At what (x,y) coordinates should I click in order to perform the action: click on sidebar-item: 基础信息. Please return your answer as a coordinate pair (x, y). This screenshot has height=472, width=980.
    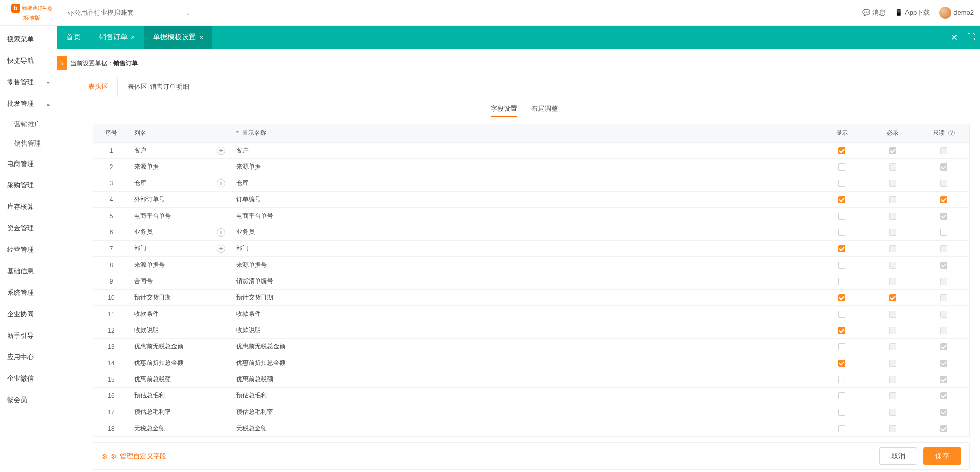
    Looking at the image, I should click on (29, 271).